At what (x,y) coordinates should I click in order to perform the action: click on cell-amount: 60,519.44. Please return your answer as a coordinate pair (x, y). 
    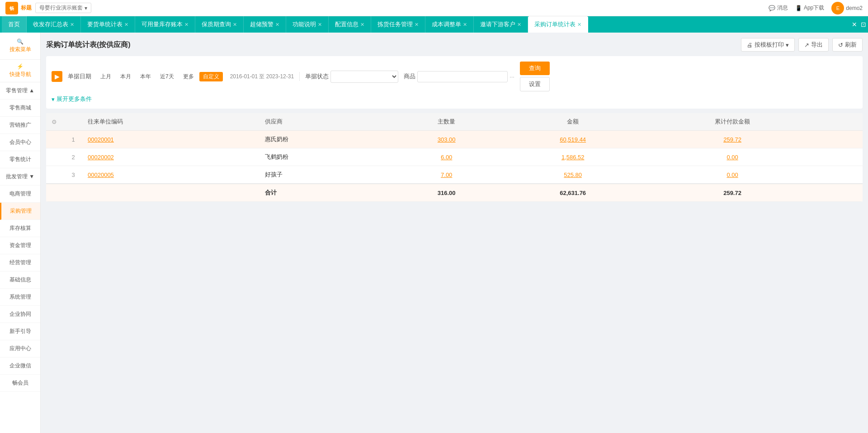
    Looking at the image, I should click on (573, 139).